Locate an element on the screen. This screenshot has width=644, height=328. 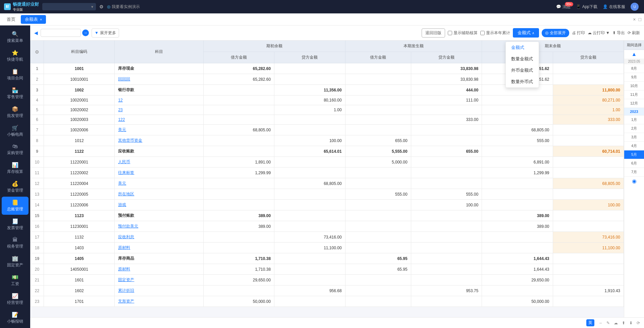
sidebar-item-project: 📋 项目合同 is located at coordinates (15, 75).